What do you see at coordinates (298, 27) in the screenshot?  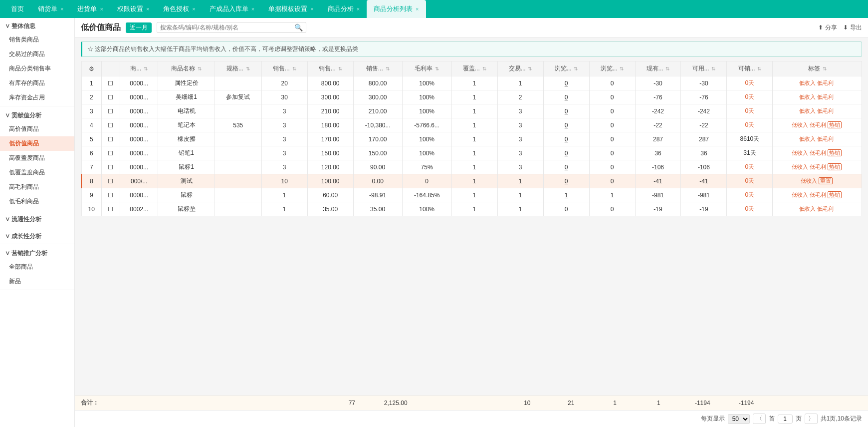 I see `search-icon: 🔍` at bounding box center [298, 27].